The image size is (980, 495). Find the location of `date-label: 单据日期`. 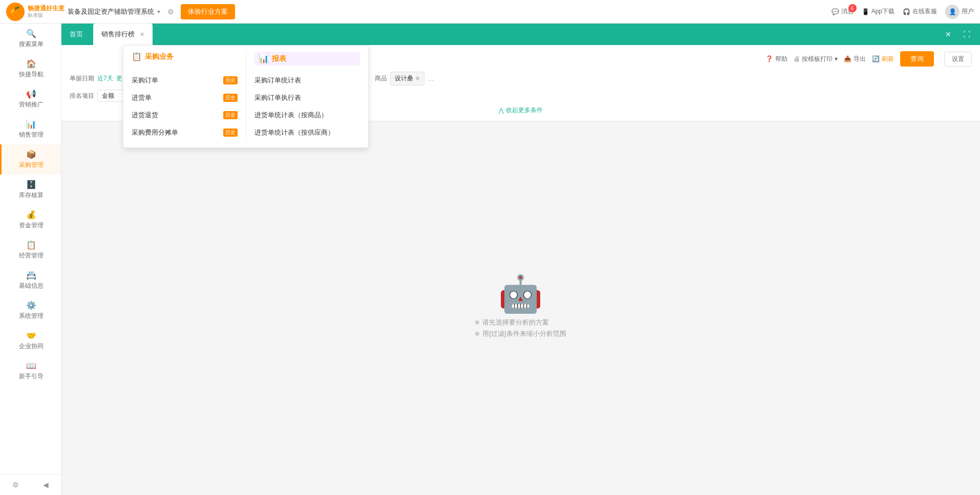

date-label: 单据日期 is located at coordinates (82, 79).